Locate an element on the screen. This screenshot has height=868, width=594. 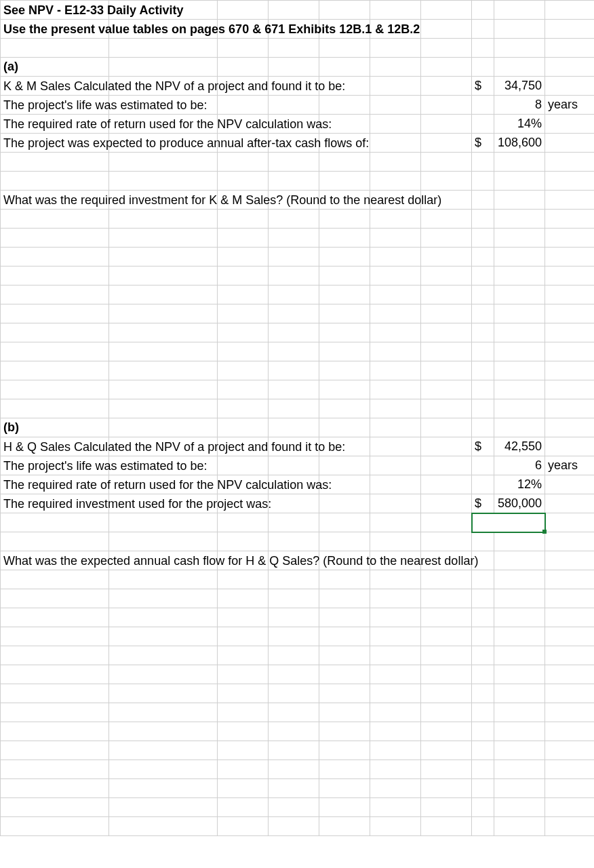
cell-title2: Use the present value tables on pages 67… is located at coordinates (55, 29).